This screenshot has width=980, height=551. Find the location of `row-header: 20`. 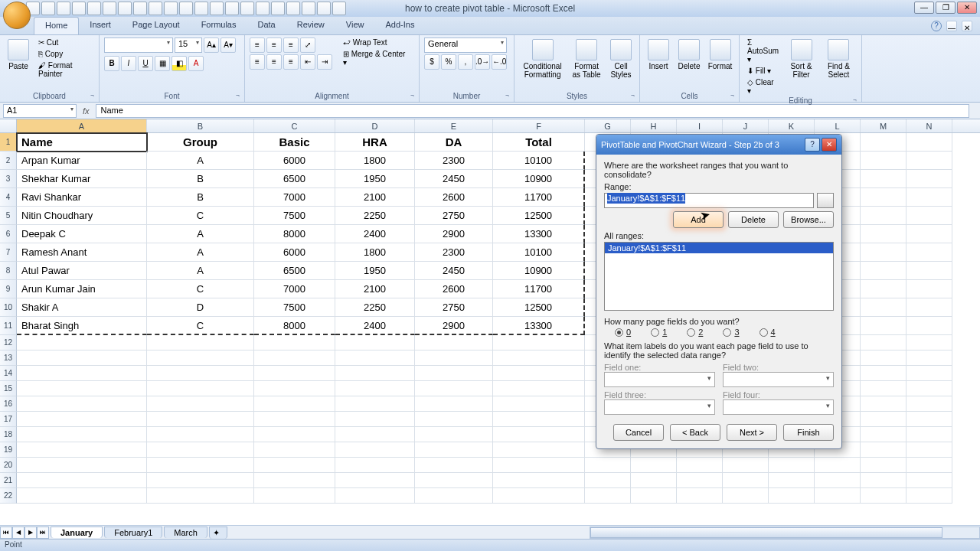

row-header: 20 is located at coordinates (8, 465).